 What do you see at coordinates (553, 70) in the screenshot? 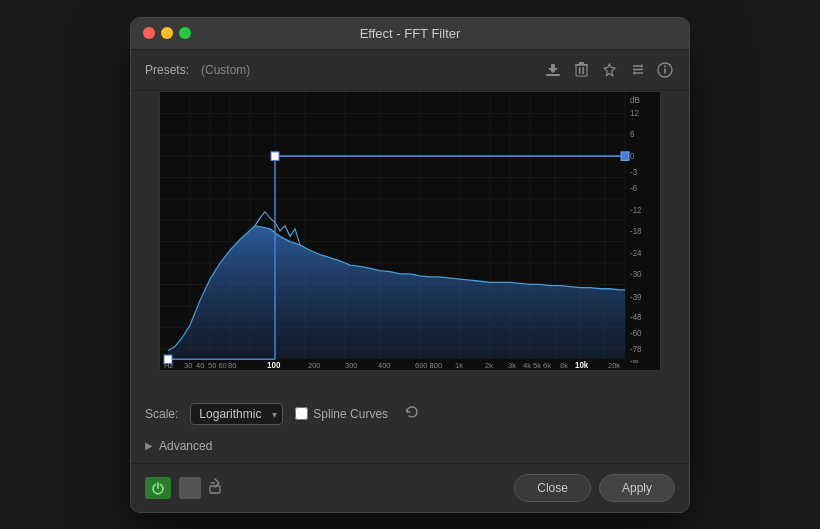
I see `save-preset-button` at bounding box center [553, 70].